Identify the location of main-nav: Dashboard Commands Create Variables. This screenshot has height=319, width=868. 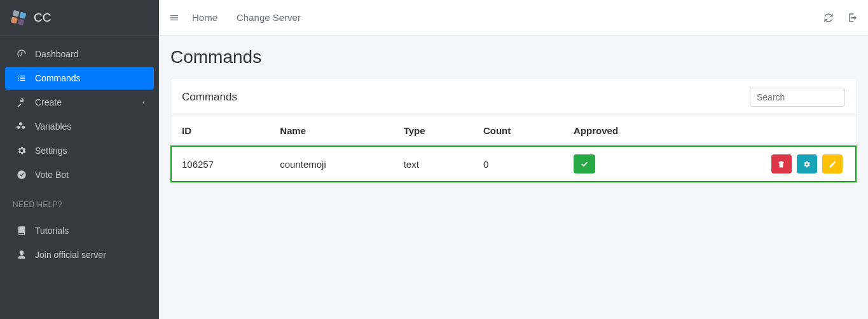
(79, 114).